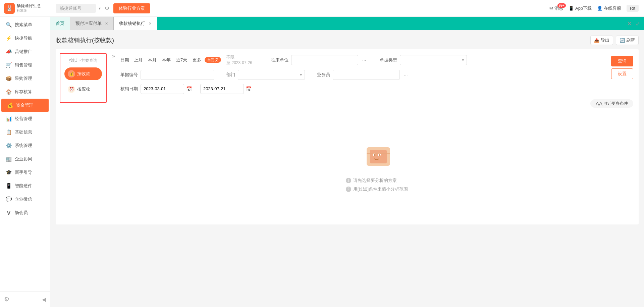  I want to click on logo-icon: 🐰, so click(9, 8).